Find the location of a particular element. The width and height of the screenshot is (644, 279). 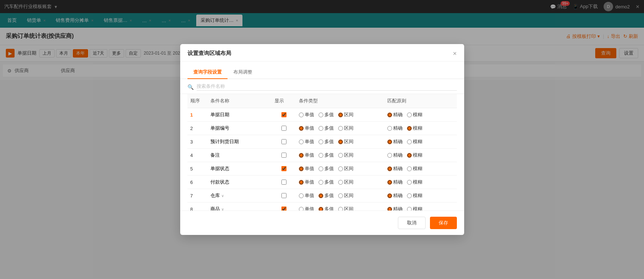

tab-query-settings: 查询字段设置 is located at coordinates (208, 72).